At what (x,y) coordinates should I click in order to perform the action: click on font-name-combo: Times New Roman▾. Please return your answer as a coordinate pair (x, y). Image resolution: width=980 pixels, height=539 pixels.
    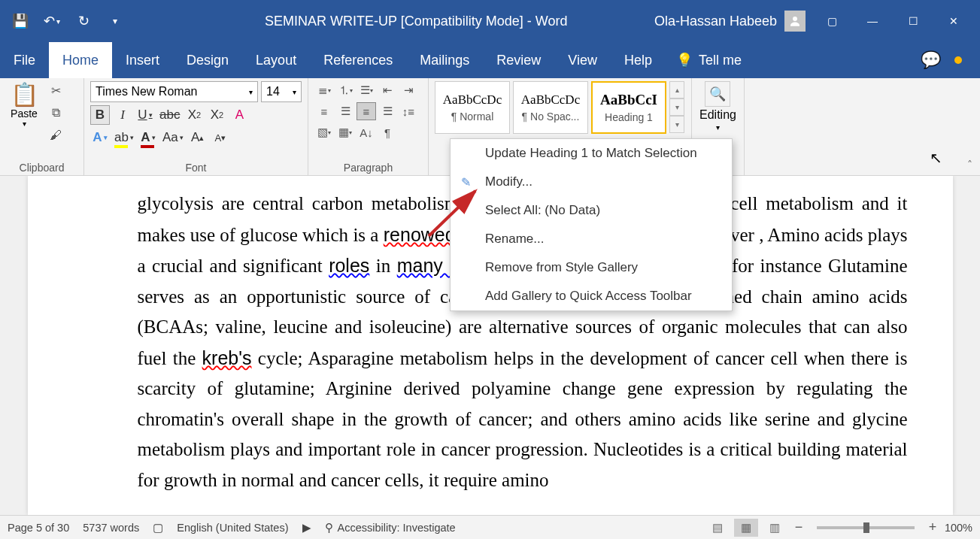
    Looking at the image, I should click on (174, 92).